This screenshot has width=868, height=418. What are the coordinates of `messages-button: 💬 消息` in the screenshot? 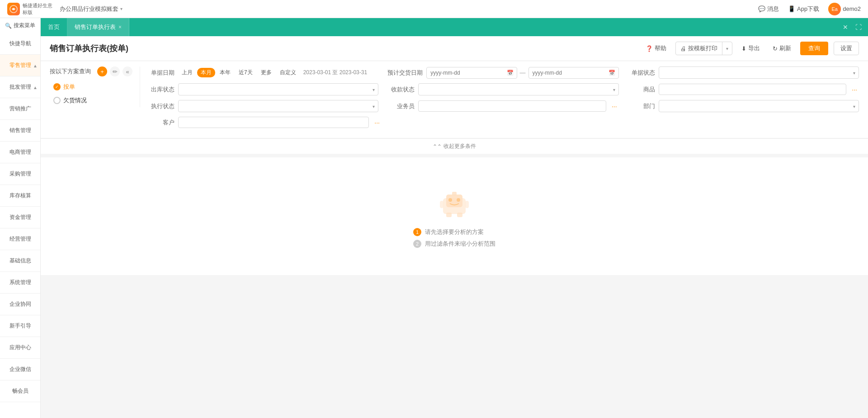 It's located at (769, 9).